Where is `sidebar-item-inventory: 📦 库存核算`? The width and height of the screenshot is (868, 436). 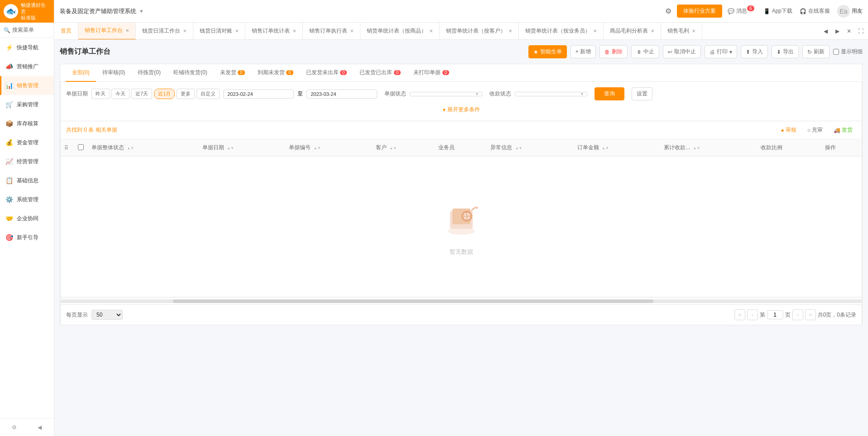 sidebar-item-inventory: 📦 库存核算 is located at coordinates (27, 123).